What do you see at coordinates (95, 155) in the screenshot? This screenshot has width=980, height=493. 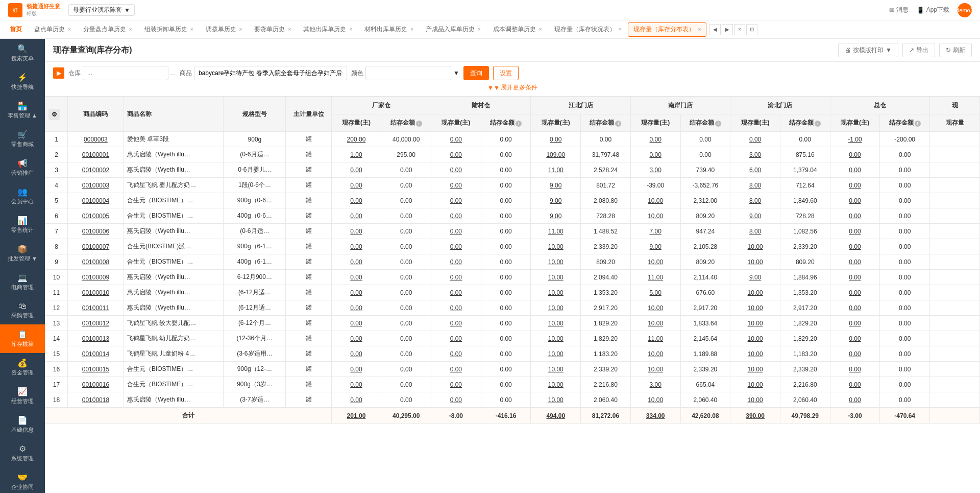 I see `cell-code: 00100001` at bounding box center [95, 155].